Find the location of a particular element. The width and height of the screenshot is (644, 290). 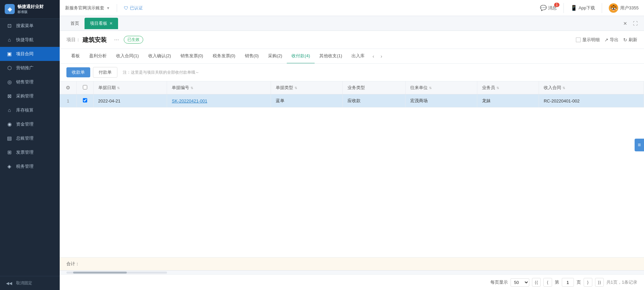

project-header-right: 显示明细 ↗ 导出 ↻ 刷新 is located at coordinates (606, 40).